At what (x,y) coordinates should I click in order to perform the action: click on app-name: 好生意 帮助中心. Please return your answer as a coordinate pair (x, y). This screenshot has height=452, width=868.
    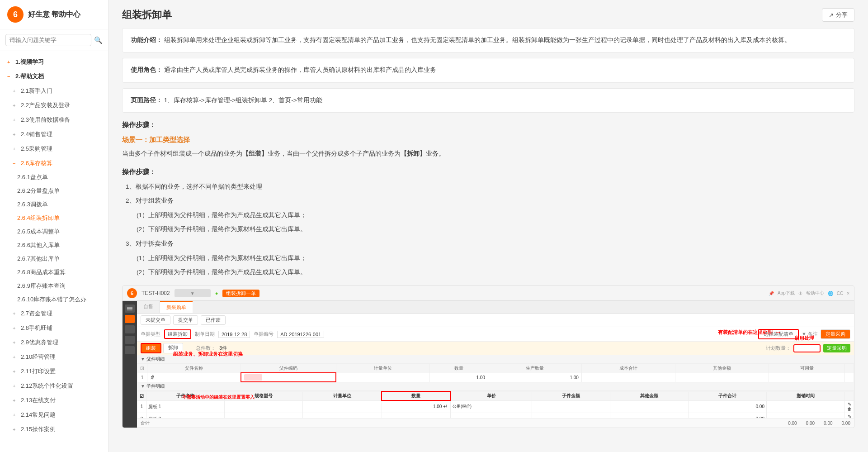
    Looking at the image, I should click on (54, 14).